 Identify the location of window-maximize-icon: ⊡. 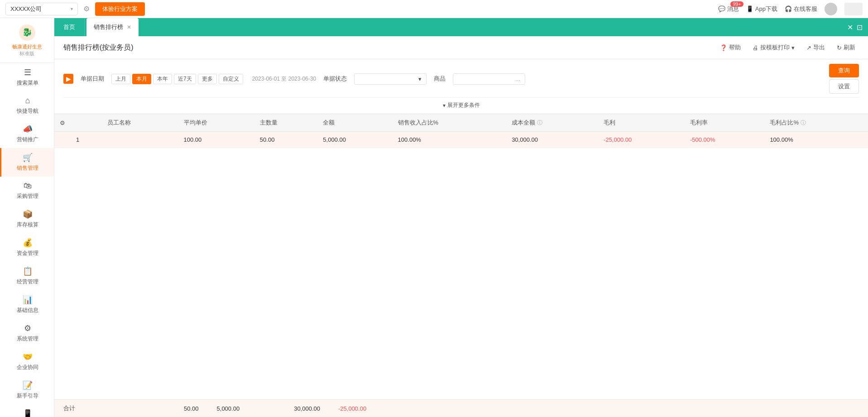
(859, 27).